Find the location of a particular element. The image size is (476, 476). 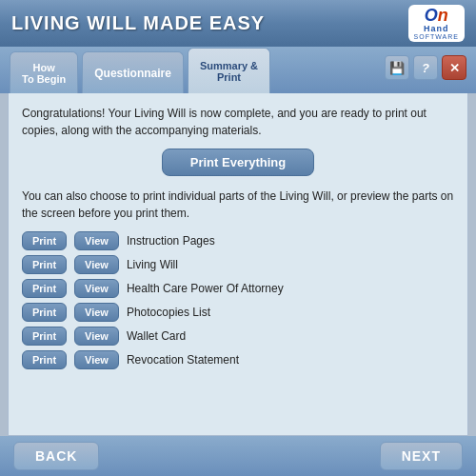

list-item: Print View Living Will is located at coordinates (238, 265).